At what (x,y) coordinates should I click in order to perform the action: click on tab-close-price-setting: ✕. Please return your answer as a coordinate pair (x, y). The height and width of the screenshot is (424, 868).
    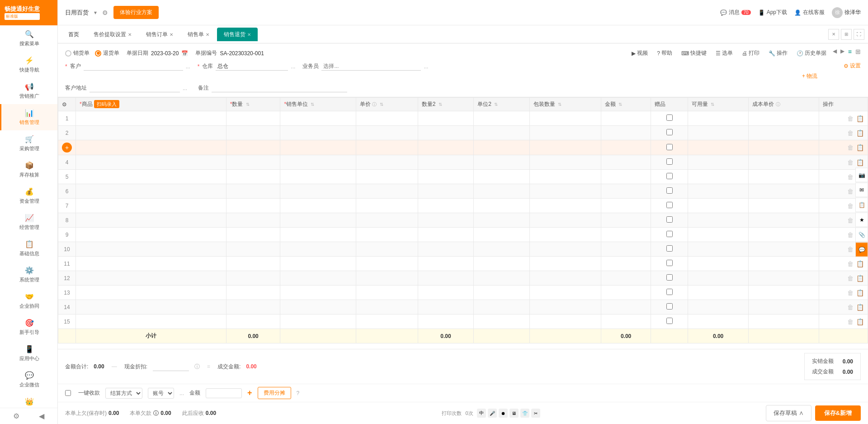
    Looking at the image, I should click on (130, 34).